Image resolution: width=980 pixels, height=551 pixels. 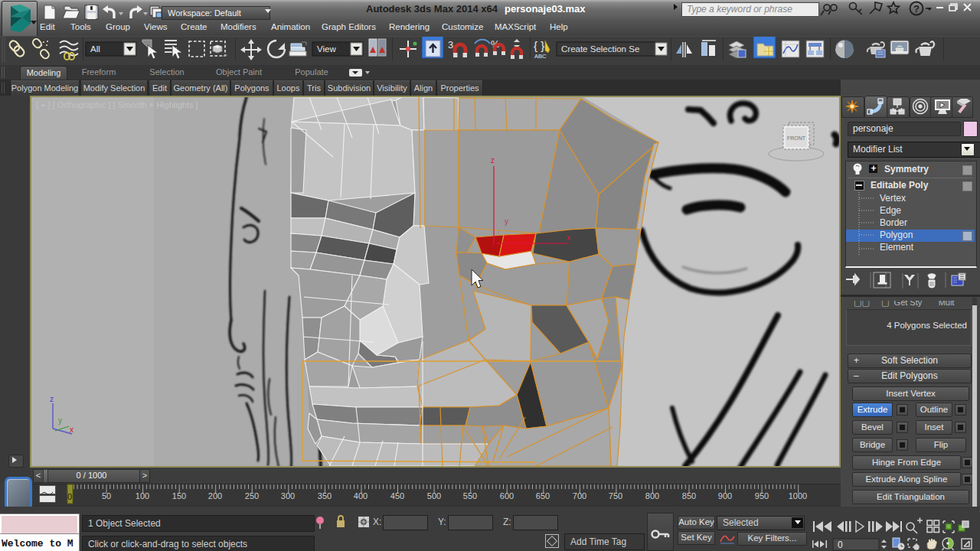 What do you see at coordinates (762, 496) in the screenshot?
I see `svg-text: 950` at bounding box center [762, 496].